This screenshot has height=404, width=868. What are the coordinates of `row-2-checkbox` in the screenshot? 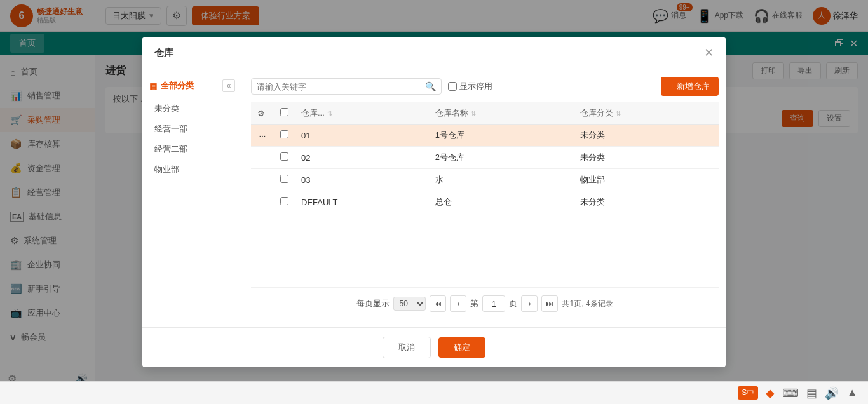 It's located at (285, 156).